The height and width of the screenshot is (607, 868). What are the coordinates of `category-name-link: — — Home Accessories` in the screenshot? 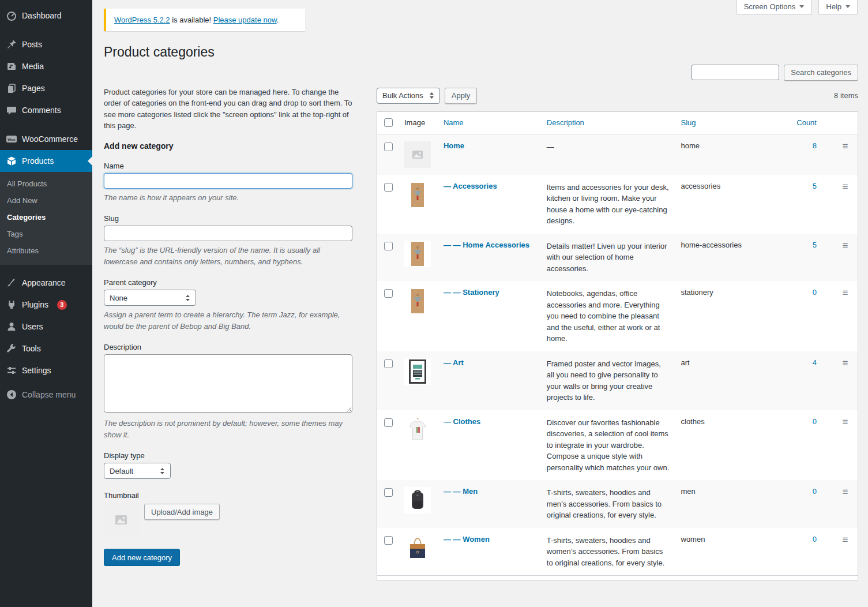 It's located at (487, 245).